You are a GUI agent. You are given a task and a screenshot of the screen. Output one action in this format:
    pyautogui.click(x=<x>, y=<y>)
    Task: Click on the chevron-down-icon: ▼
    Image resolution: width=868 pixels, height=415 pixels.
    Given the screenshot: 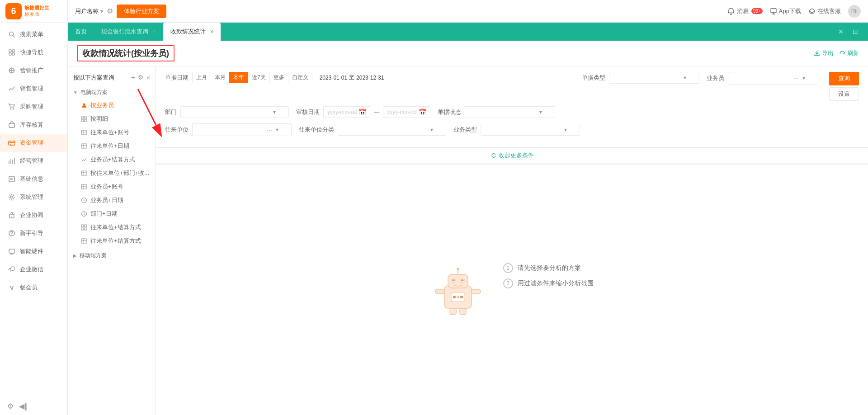 What is the action you would take?
    pyautogui.click(x=75, y=92)
    